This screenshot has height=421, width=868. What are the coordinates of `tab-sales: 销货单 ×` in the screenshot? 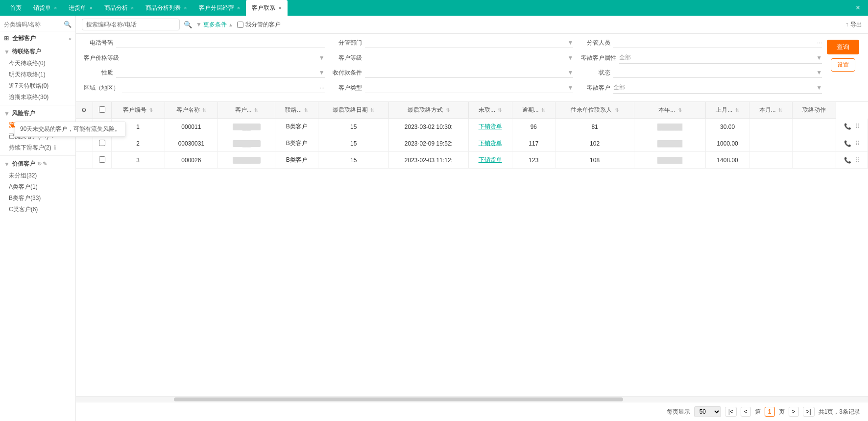 It's located at (45, 8).